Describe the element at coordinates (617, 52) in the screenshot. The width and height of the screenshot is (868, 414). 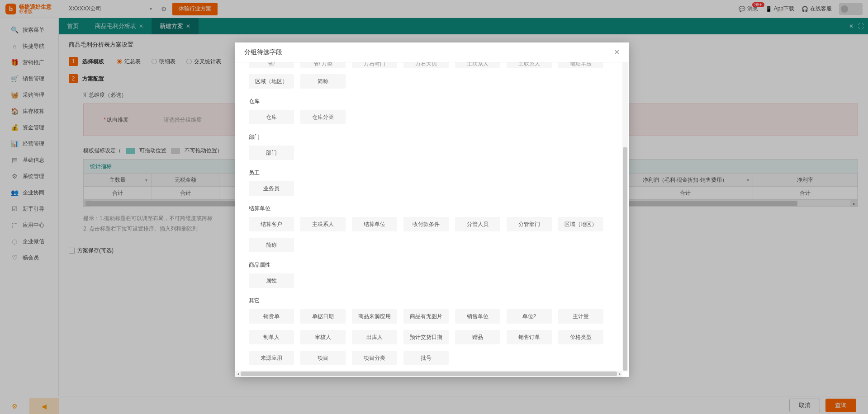
I see `close-icon: ✕` at that location.